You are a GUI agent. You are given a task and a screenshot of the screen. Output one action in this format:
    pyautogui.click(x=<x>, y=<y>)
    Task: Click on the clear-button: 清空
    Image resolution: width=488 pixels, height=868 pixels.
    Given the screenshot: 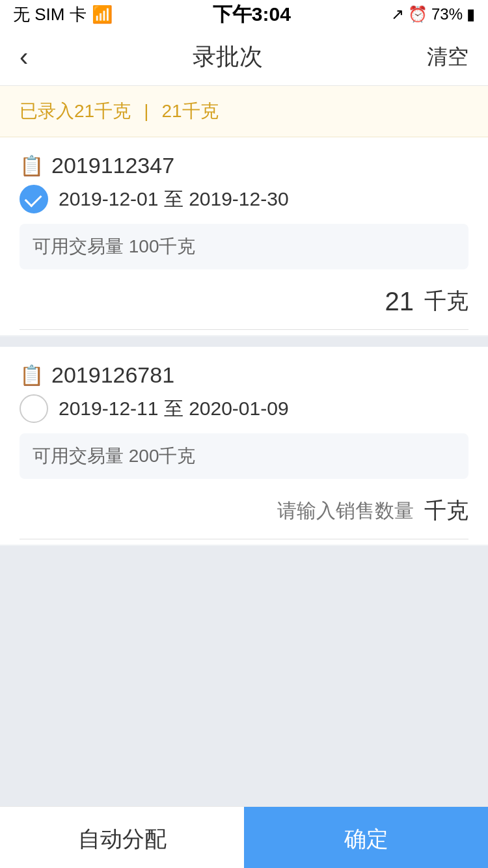 What is the action you would take?
    pyautogui.click(x=448, y=57)
    